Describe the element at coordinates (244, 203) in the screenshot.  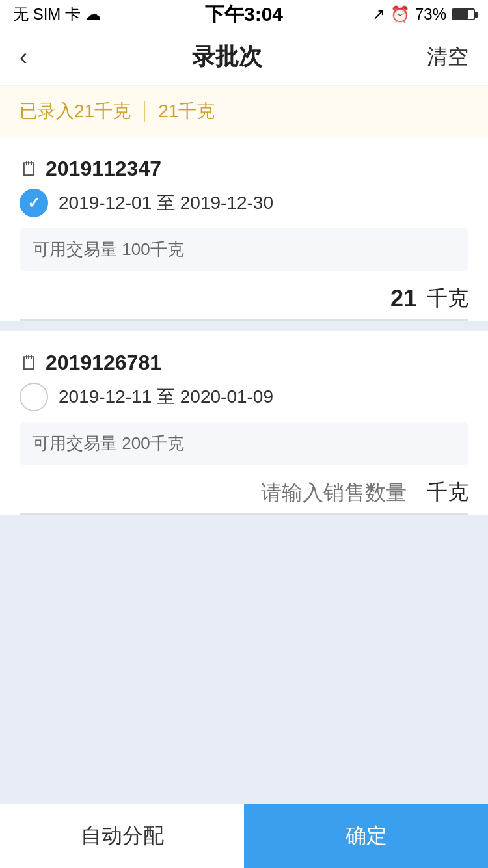
I see `batch-date-row-1: 2019-12-01 至 2019-12-30` at that location.